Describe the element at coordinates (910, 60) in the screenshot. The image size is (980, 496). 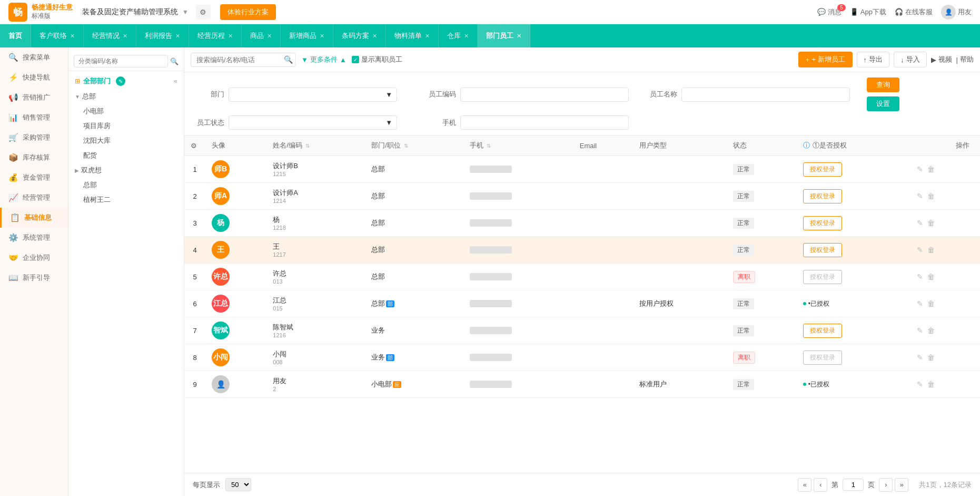
I see `import-button: ↓ 导入` at that location.